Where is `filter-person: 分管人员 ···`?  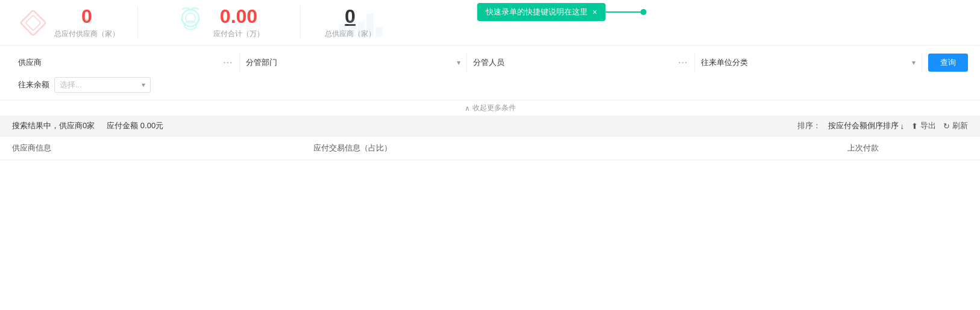 filter-person: 分管人员 ··· is located at coordinates (581, 63).